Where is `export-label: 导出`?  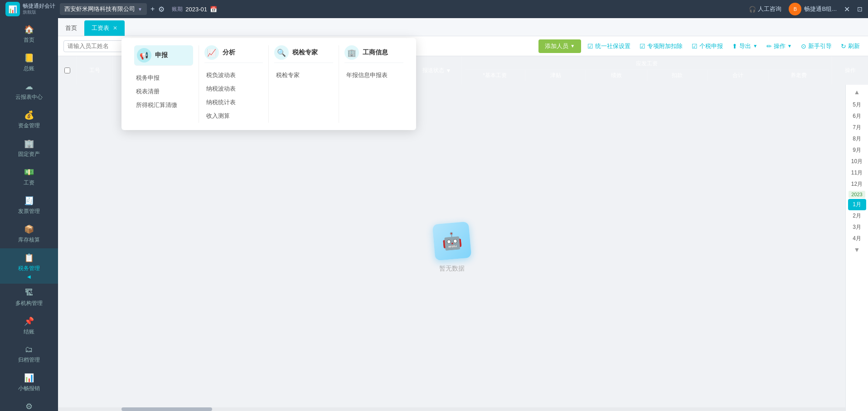 export-label: 导出 is located at coordinates (745, 46).